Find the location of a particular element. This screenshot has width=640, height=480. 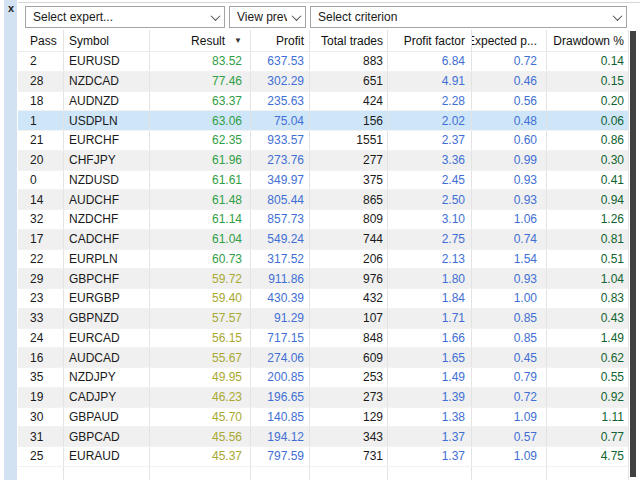

table-row: 23 EURGBP 59.40 430.39 432 1.84 1.00 0.8… is located at coordinates (324, 299).